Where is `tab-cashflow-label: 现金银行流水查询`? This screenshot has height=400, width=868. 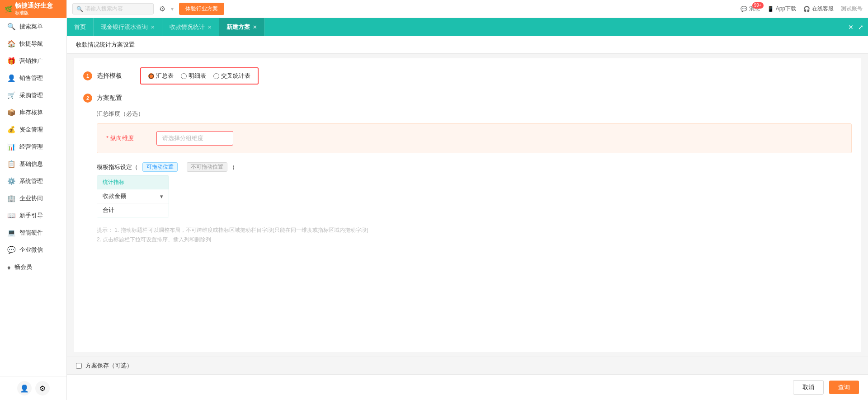 tab-cashflow-label: 现金银行流水查询 is located at coordinates (124, 27).